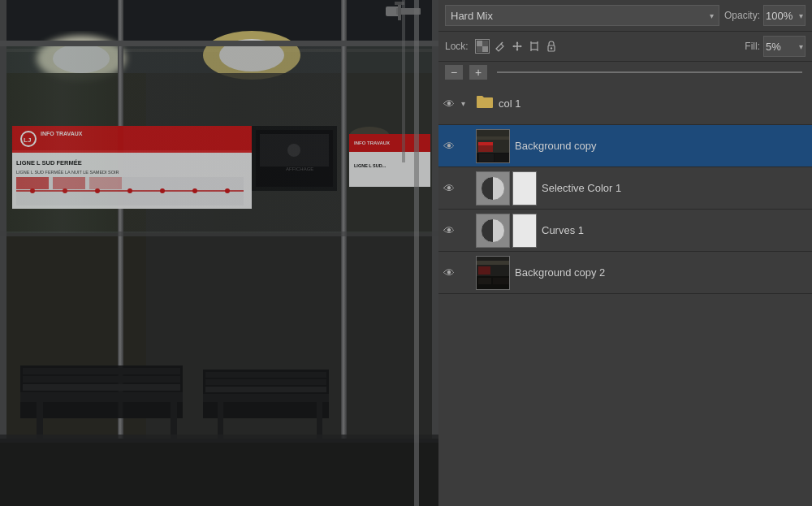 The image size is (812, 506). Describe the element at coordinates (674, 231) in the screenshot. I see `layer-name-curves: Curves 1` at that location.